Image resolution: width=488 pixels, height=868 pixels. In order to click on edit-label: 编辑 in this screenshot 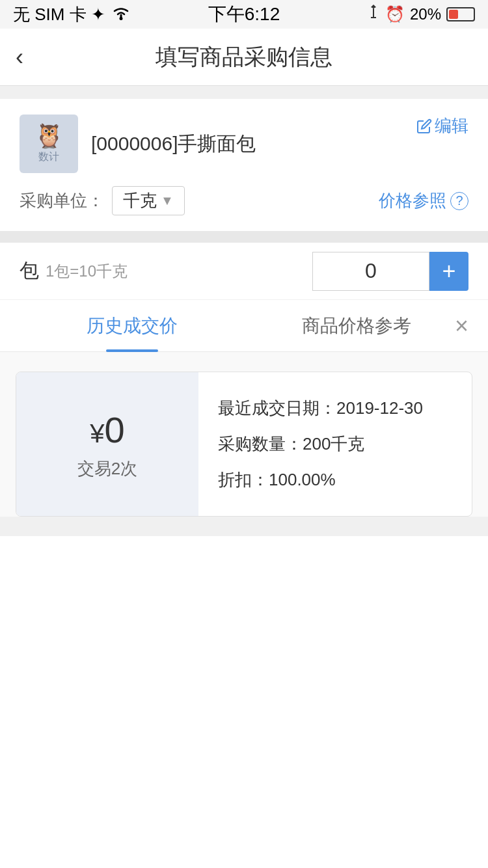, I will do `click(452, 126)`.